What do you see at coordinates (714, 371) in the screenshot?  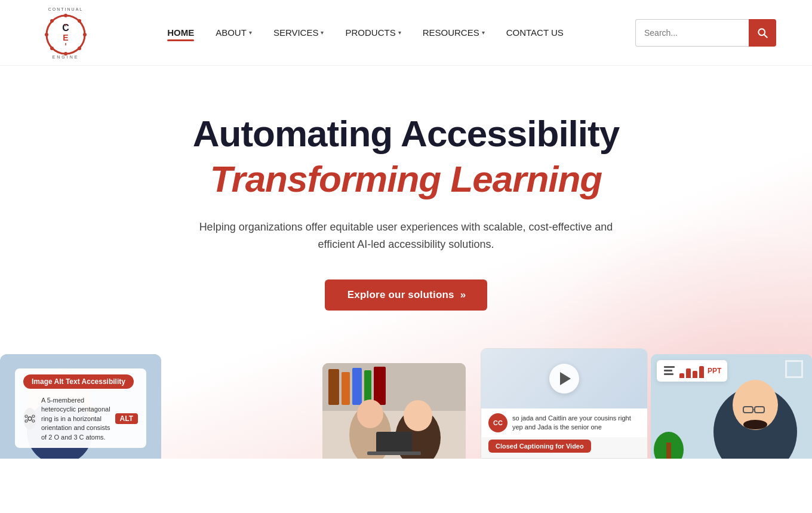 I see `ppt-label: PPT` at bounding box center [714, 371].